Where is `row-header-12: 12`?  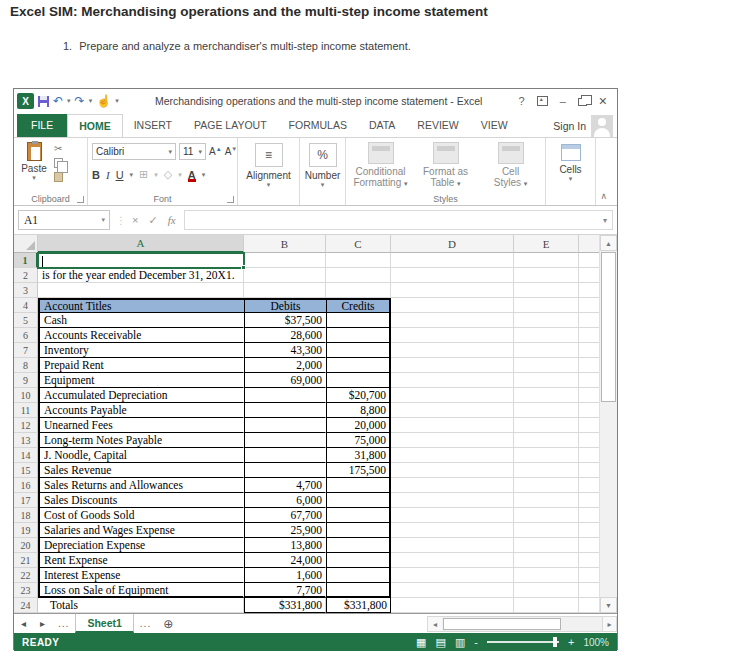 row-header-12: 12 is located at coordinates (26, 426).